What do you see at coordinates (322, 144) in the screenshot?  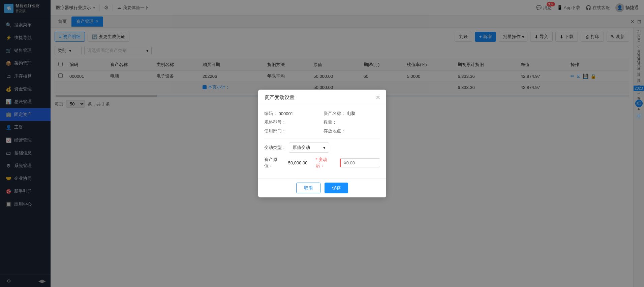 I see `asset-change-modal: 资产变动设置 ✕ 编码： 000001 资产名称： 电脑 规格型号： 数量：` at bounding box center [322, 144].